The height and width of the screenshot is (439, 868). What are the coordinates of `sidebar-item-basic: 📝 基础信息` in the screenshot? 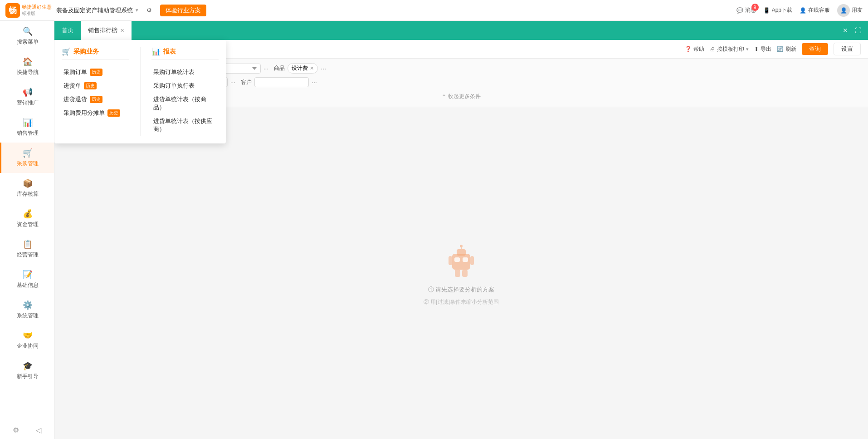 It's located at (27, 280).